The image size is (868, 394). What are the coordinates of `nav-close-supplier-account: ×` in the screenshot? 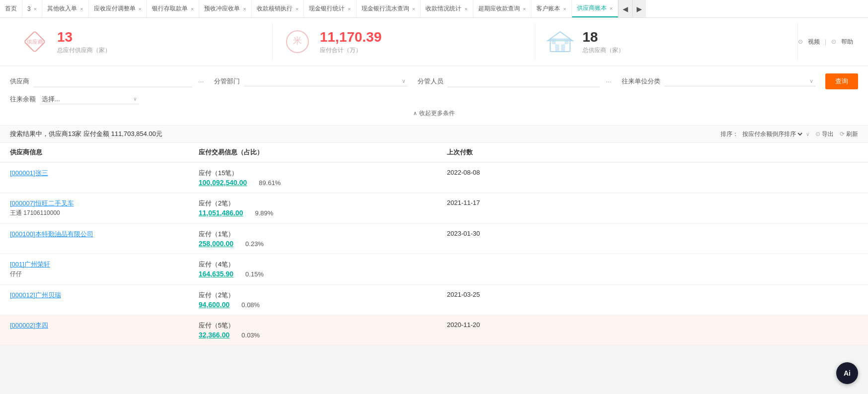 It's located at (611, 8).